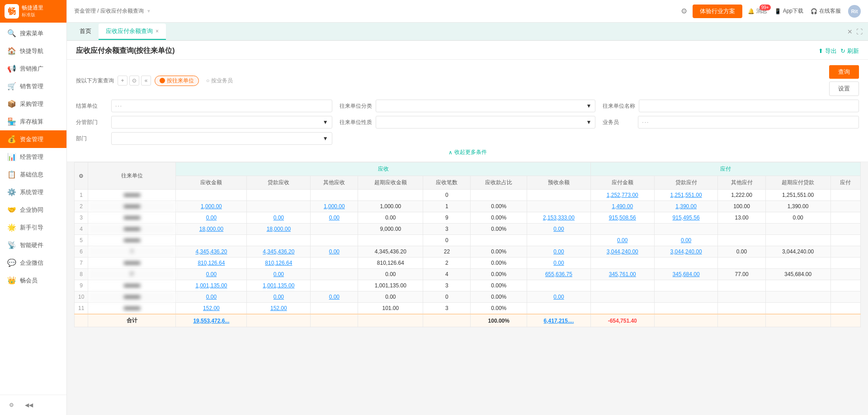  I want to click on col-settings: ⚙, so click(81, 176).